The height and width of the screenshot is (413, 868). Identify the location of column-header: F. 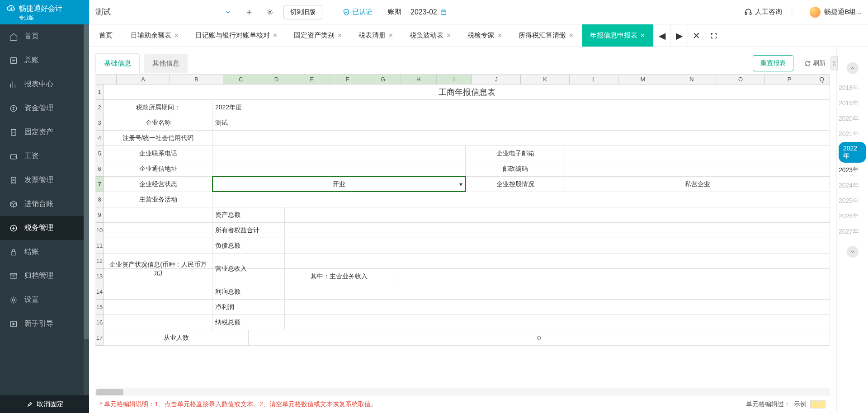
(348, 80).